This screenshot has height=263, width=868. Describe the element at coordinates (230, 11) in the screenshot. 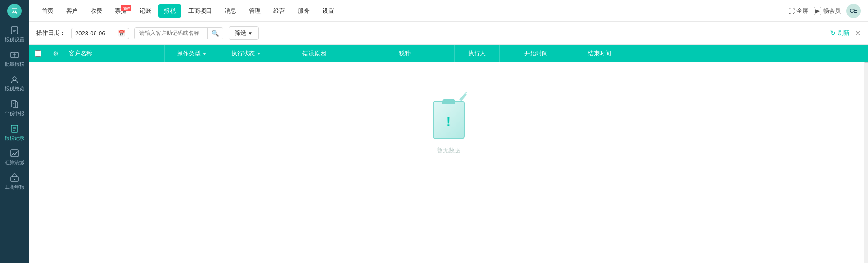

I see `nav-item-xiaoxi: 消息` at that location.